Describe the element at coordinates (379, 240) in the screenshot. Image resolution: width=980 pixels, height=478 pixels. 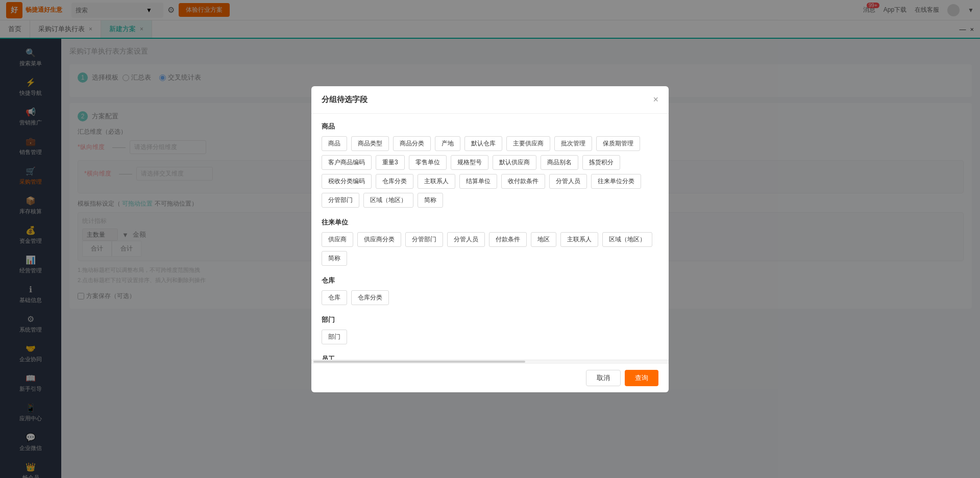
I see `field-tag-supplier-category: 供应商分类` at that location.